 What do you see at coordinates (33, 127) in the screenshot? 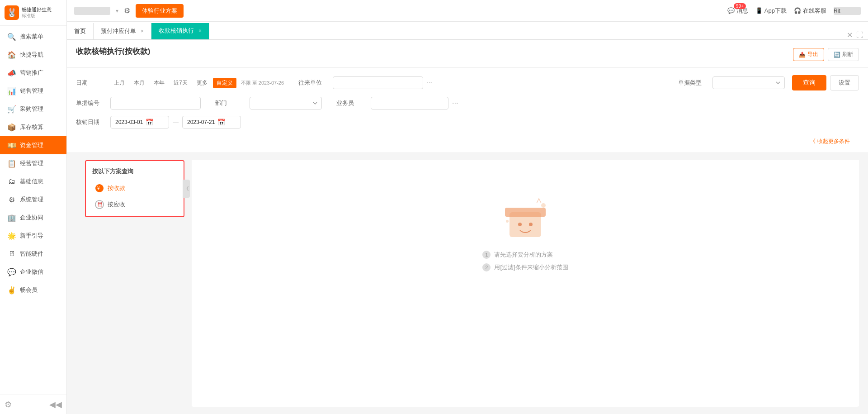
I see `sidebar-item-inventory: 📦 库存核算` at bounding box center [33, 127].